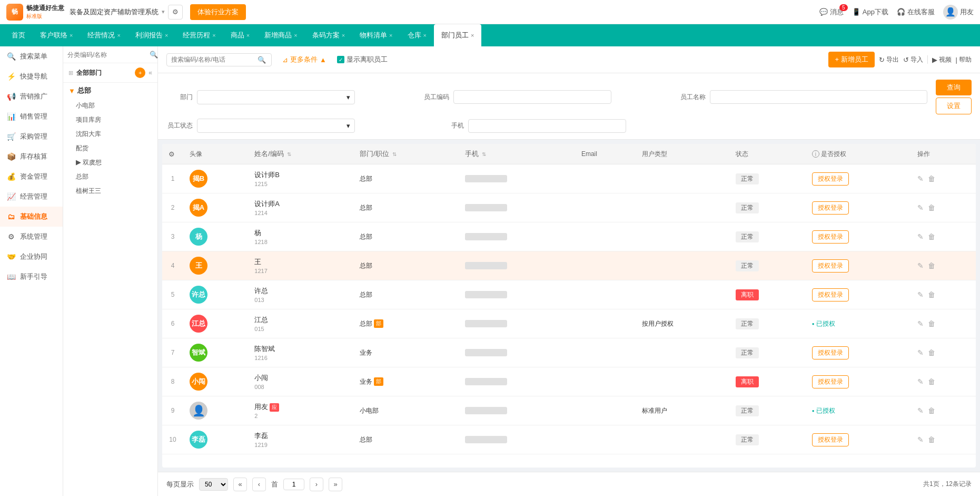  I want to click on tree-node-xdb: 小电部, so click(111, 105).